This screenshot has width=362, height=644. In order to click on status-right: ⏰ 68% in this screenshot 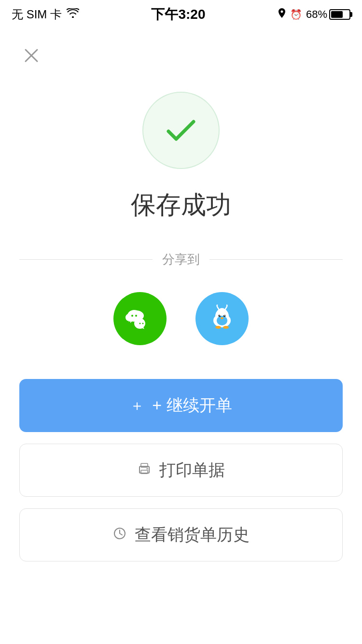, I will do `click(314, 14)`.